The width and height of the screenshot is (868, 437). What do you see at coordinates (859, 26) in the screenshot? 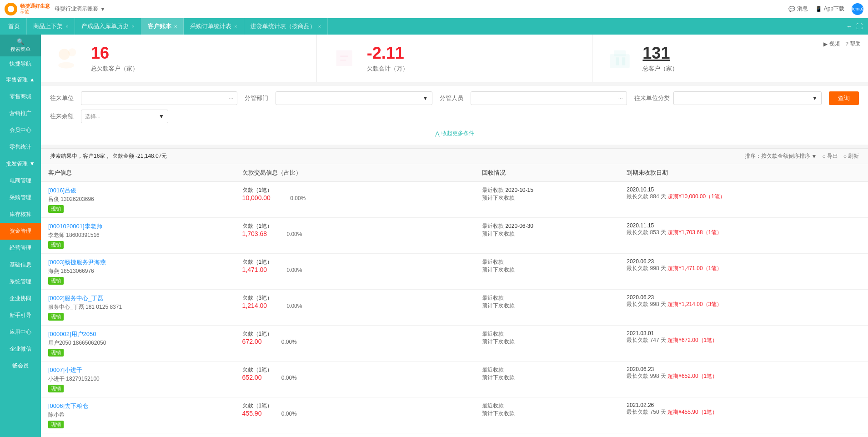
I see `tab-expand-icon: ⛶` at bounding box center [859, 26].